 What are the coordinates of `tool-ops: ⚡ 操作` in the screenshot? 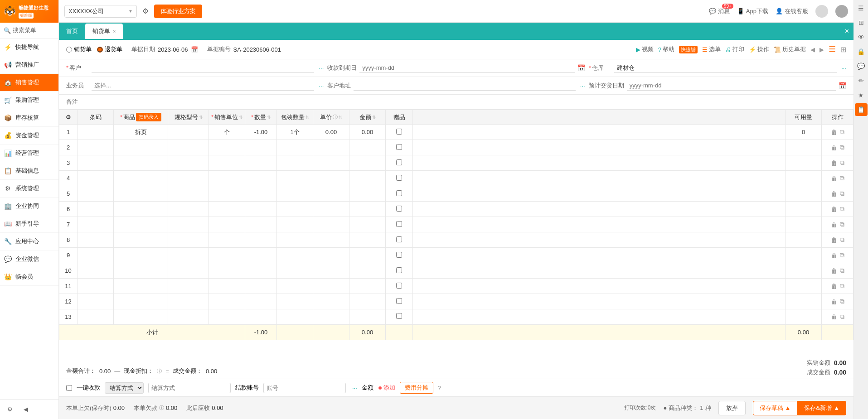 It's located at (759, 49).